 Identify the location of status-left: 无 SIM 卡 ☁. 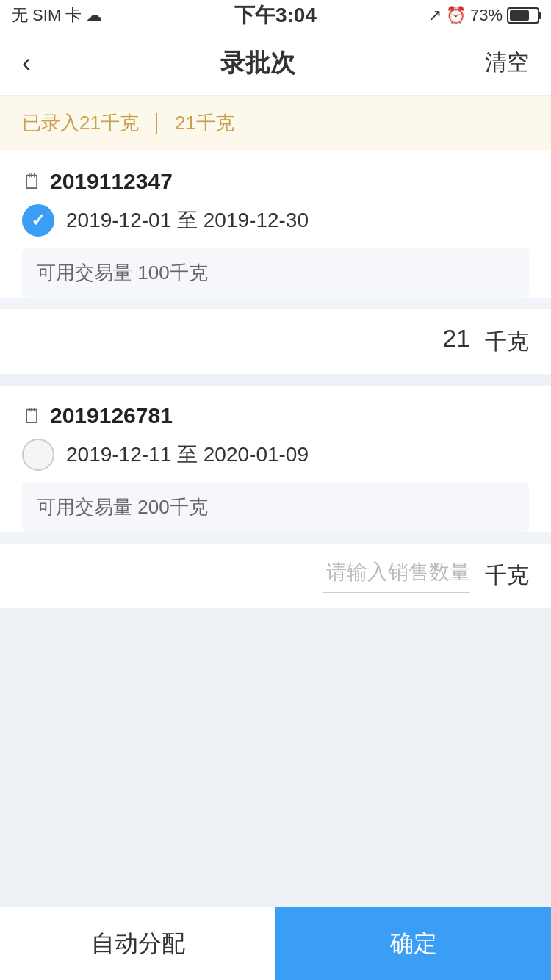
(57, 15).